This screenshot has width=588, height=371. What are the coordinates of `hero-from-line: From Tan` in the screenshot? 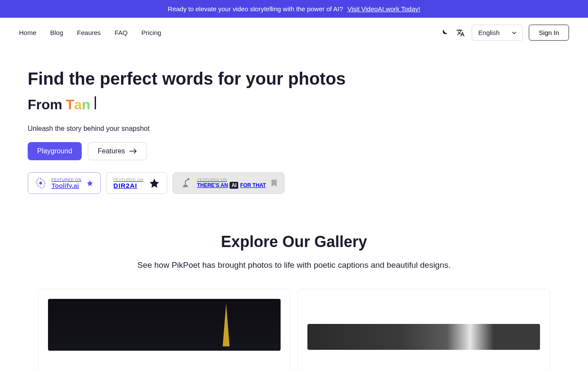 It's located at (294, 105).